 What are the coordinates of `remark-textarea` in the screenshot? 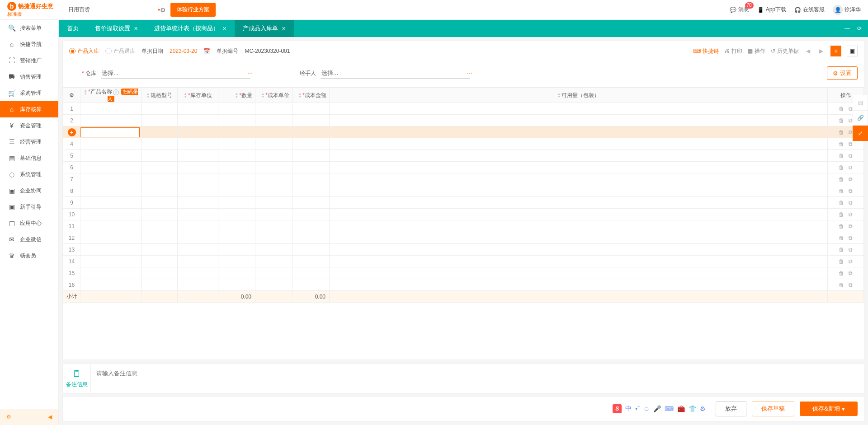 It's located at (477, 378).